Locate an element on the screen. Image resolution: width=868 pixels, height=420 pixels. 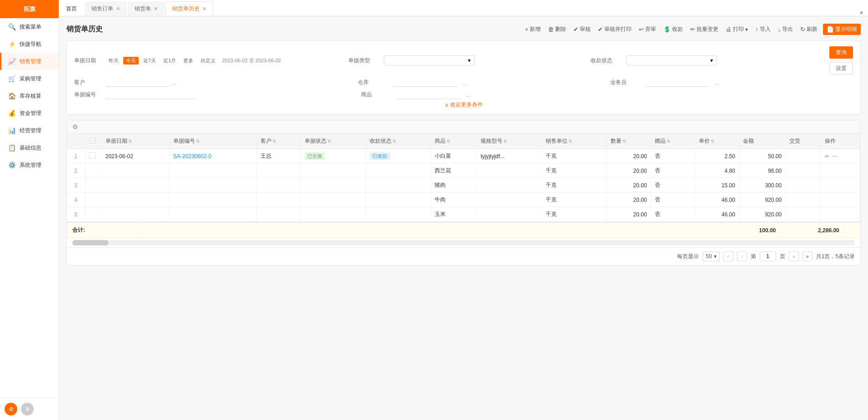
summary-total-amount: 2,286.00 is located at coordinates (828, 230).